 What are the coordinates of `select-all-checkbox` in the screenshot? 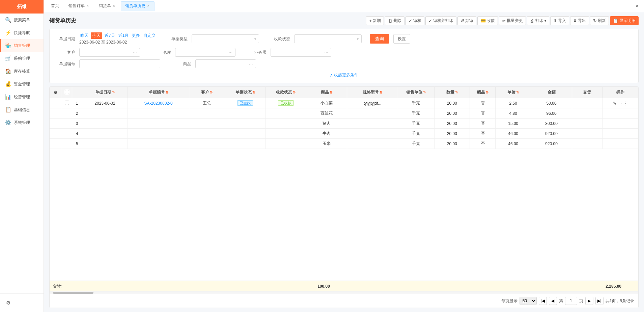 It's located at (67, 92).